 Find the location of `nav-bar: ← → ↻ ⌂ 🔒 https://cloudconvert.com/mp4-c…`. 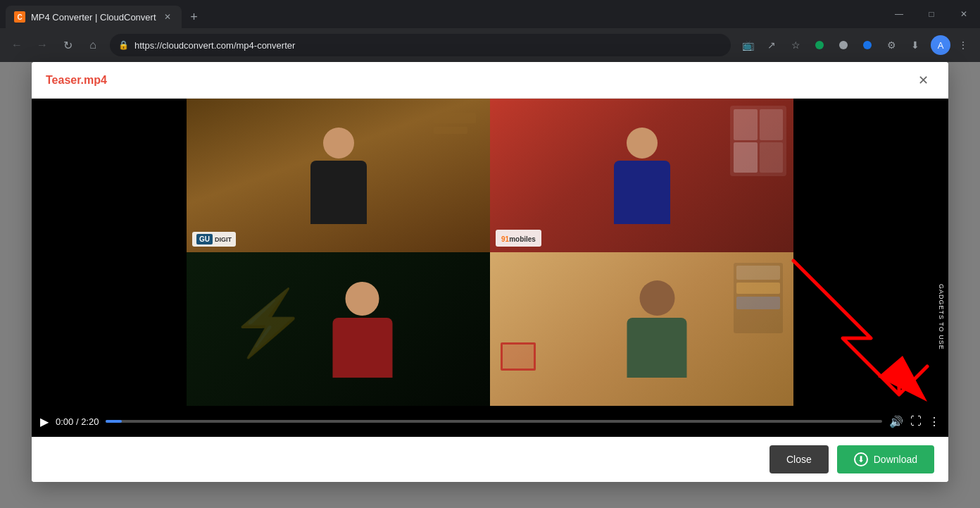

nav-bar: ← → ↻ ⌂ 🔒 https://cloudconvert.com/mp4-c… is located at coordinates (490, 45).